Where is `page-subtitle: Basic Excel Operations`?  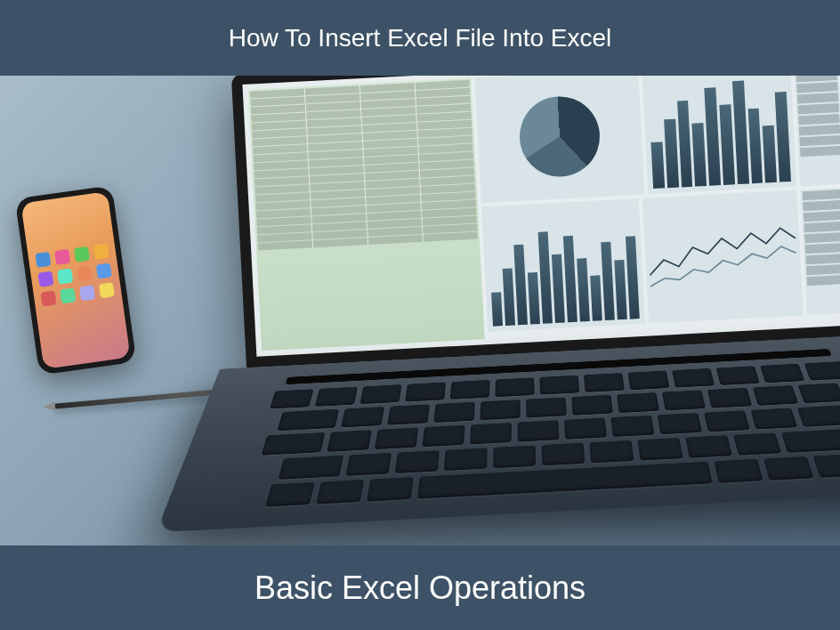
page-subtitle: Basic Excel Operations is located at coordinates (420, 588).